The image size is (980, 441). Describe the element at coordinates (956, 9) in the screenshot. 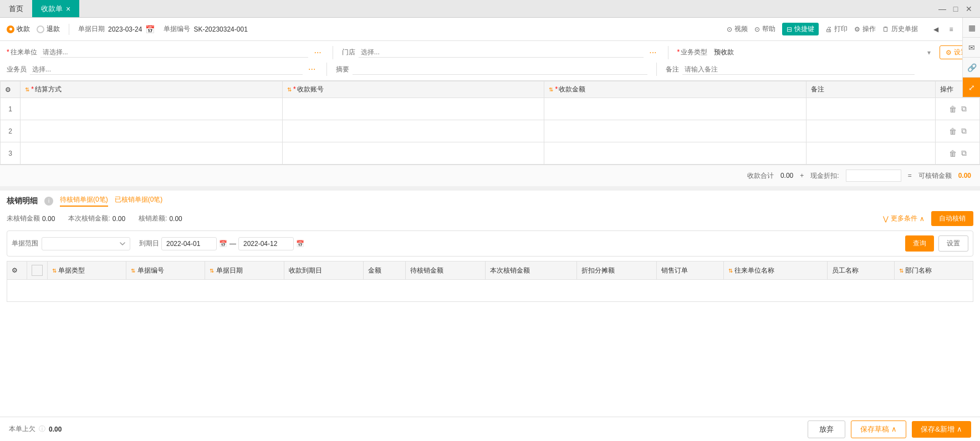

I see `maximize-button: □` at that location.